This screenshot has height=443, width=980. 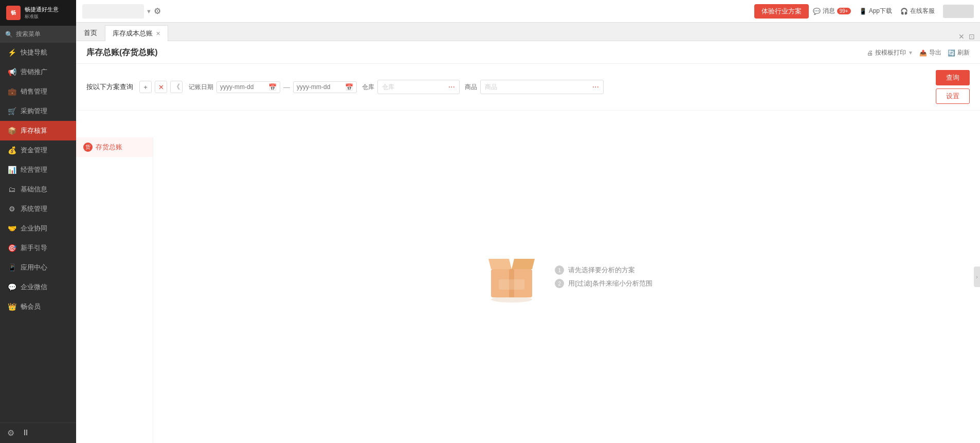 I want to click on sales-icon: 💼, so click(x=12, y=92).